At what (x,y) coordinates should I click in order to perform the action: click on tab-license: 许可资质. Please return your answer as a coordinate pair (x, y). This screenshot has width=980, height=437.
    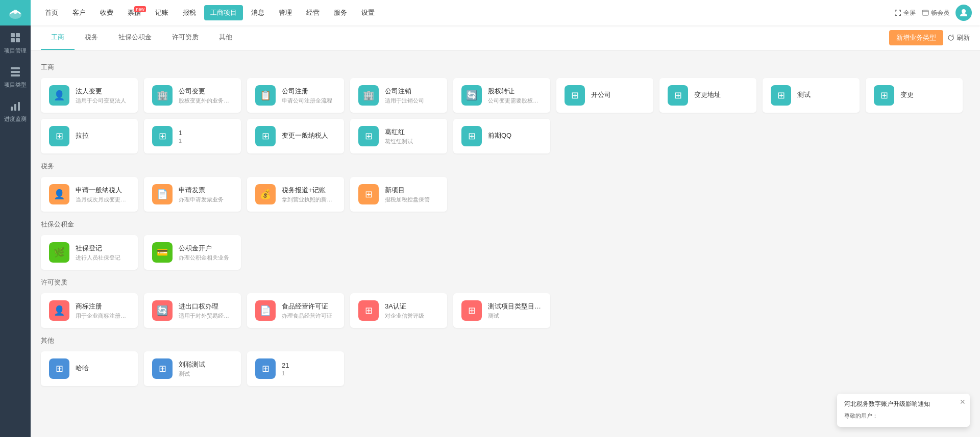
    Looking at the image, I should click on (185, 38).